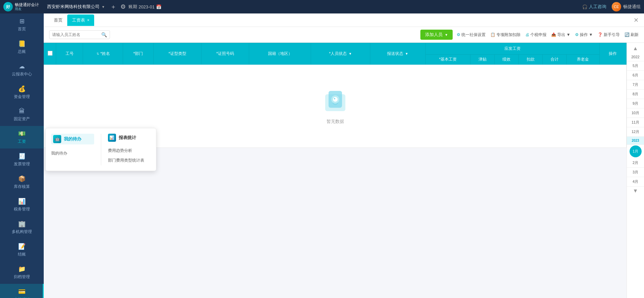 The height and width of the screenshot is (298, 644). I want to click on add-person-button: 添加人员 ▼, so click(437, 35).